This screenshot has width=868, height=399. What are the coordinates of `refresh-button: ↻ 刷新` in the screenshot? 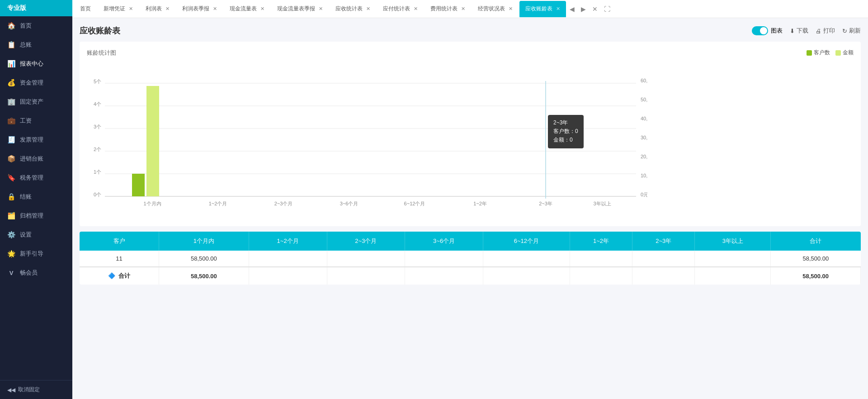 It's located at (852, 31).